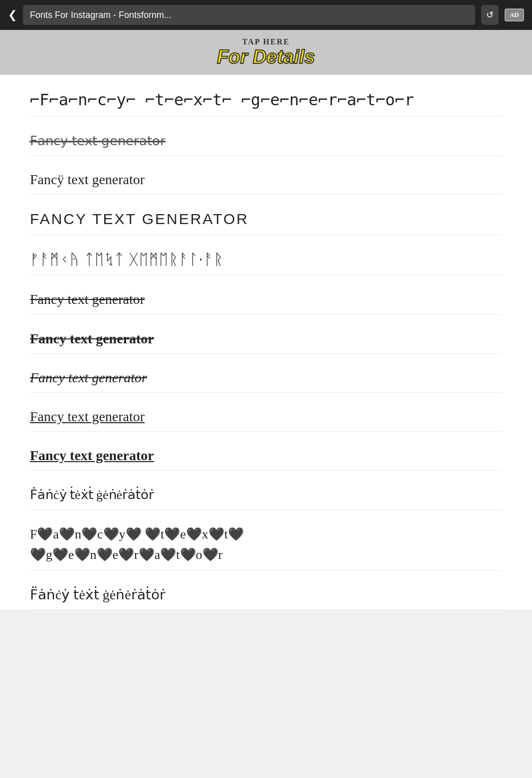 The height and width of the screenshot is (778, 532). What do you see at coordinates (266, 490) in the screenshot?
I see `list-item: Ḟȧṅċẏ ṫėẋṫ ġėṅėṙȧṫȯṙ` at bounding box center [266, 490].